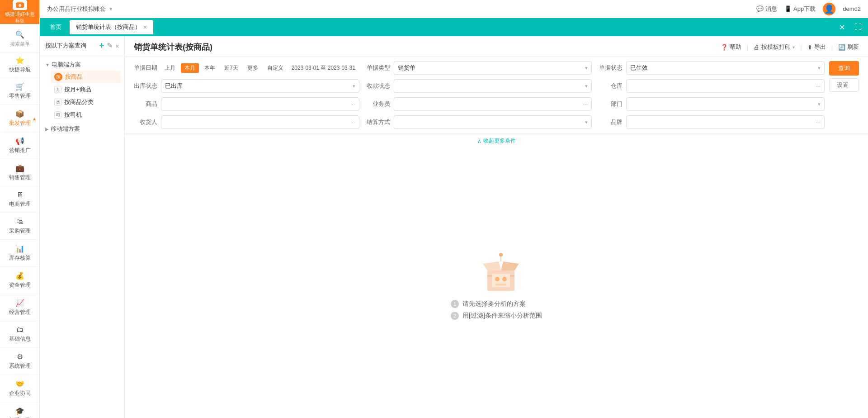 The height and width of the screenshot is (418, 868). What do you see at coordinates (844, 68) in the screenshot?
I see `query-button: 查询` at bounding box center [844, 68].